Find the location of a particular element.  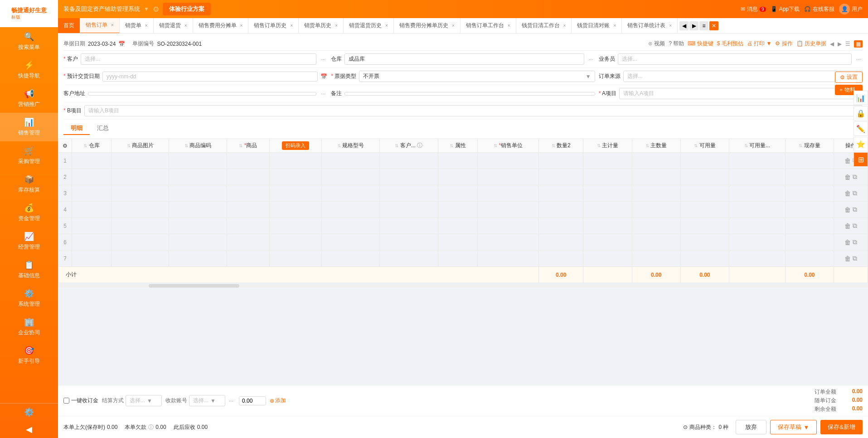

row-product-code is located at coordinates (198, 161).